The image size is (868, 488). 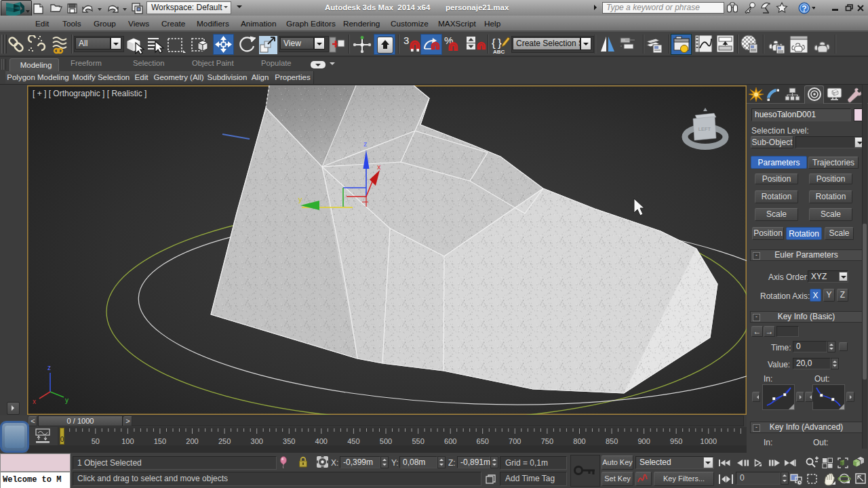 I want to click on svg-text: 650, so click(x=483, y=441).